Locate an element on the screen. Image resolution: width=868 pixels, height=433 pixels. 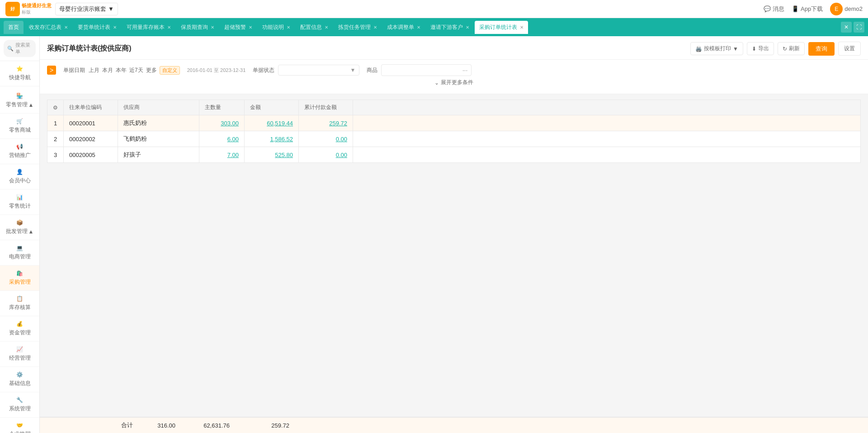
tab-caigou-active: 采购订单统计表 ✕ is located at coordinates (501, 27).